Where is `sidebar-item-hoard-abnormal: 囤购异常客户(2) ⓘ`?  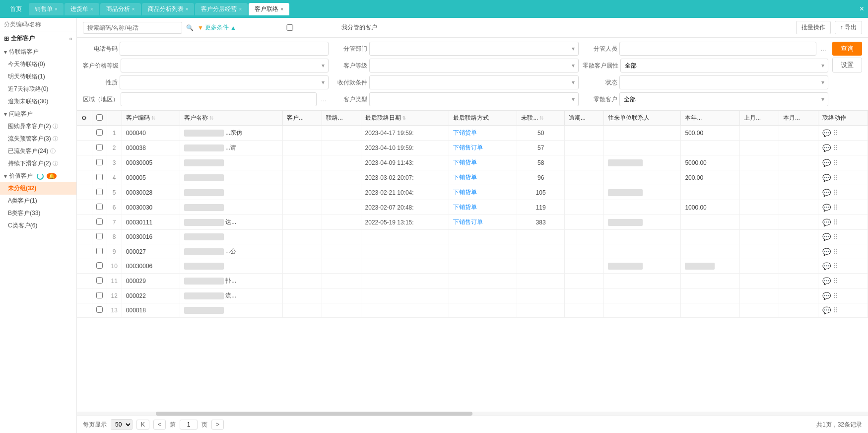 sidebar-item-hoard-abnormal: 囤购异常客户(2) ⓘ is located at coordinates (38, 126).